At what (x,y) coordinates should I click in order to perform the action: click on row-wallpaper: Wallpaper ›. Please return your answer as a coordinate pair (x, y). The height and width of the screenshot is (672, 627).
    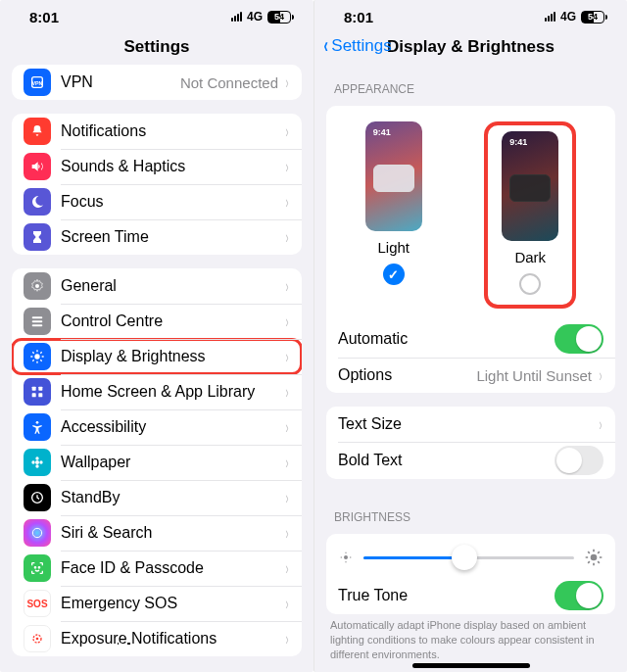
    Looking at the image, I should click on (157, 462).